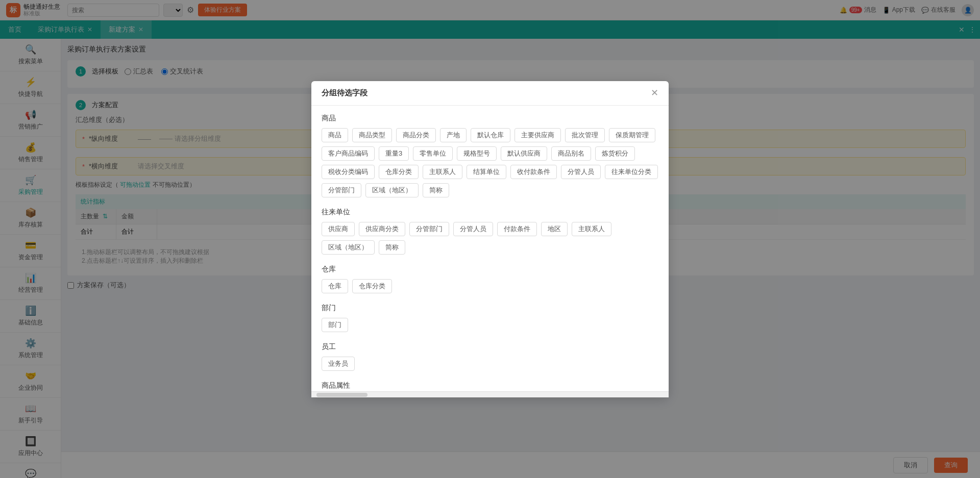 This screenshot has height=478, width=980. I want to click on field-section-3: 部门部门, so click(490, 318).